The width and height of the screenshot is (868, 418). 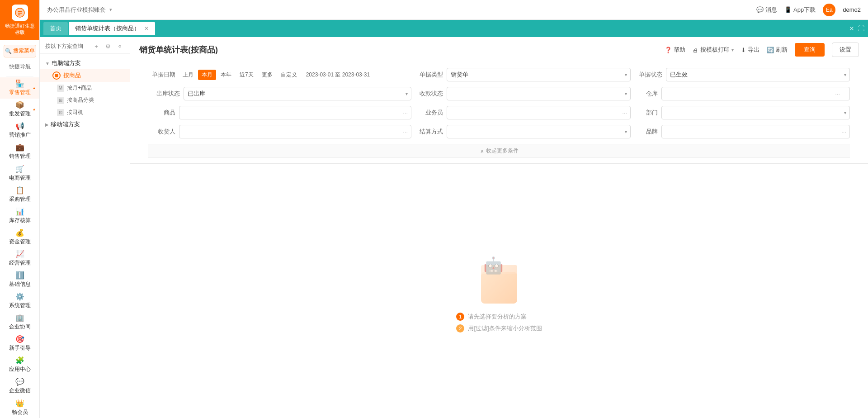 What do you see at coordinates (625, 113) in the screenshot?
I see `salesperson-more-icon: ···` at bounding box center [625, 113].